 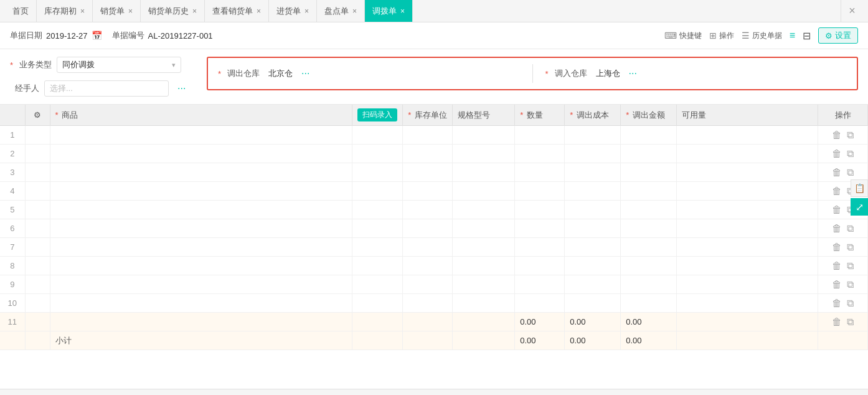 I want to click on tab-sales-order: 销货单 ×, so click(x=117, y=11).